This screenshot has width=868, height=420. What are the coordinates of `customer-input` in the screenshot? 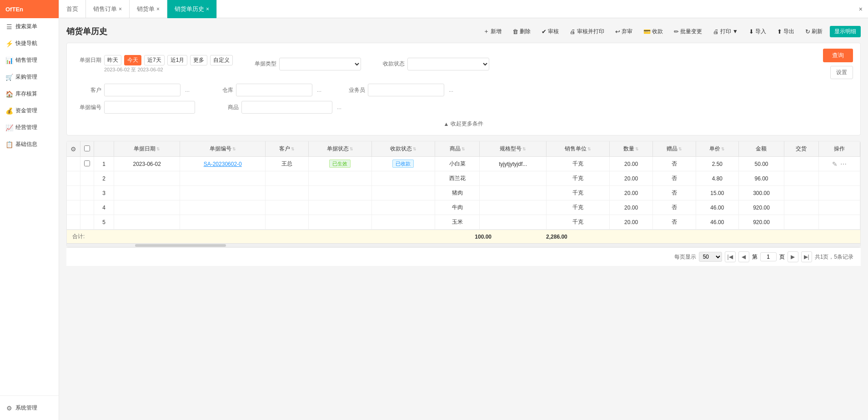 It's located at (142, 90).